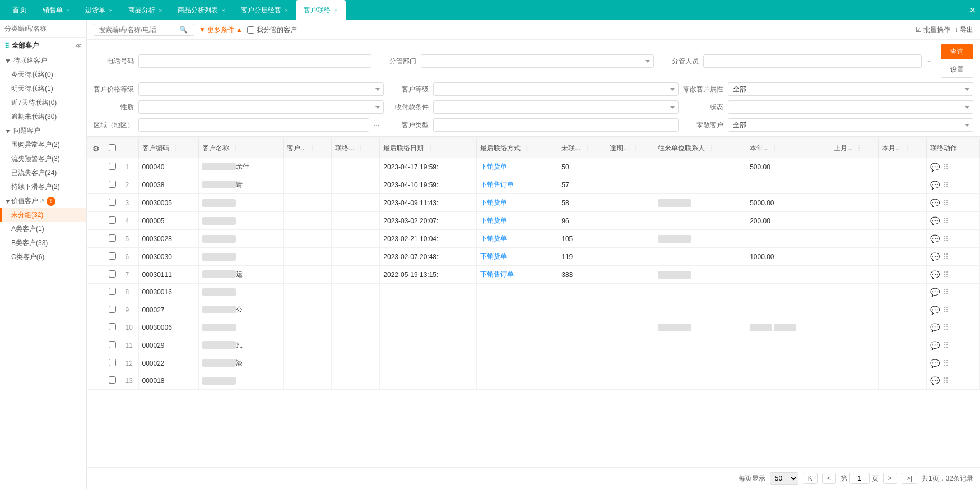 The width and height of the screenshot is (980, 489). Describe the element at coordinates (957, 52) in the screenshot. I see `query-button: 查询` at that location.